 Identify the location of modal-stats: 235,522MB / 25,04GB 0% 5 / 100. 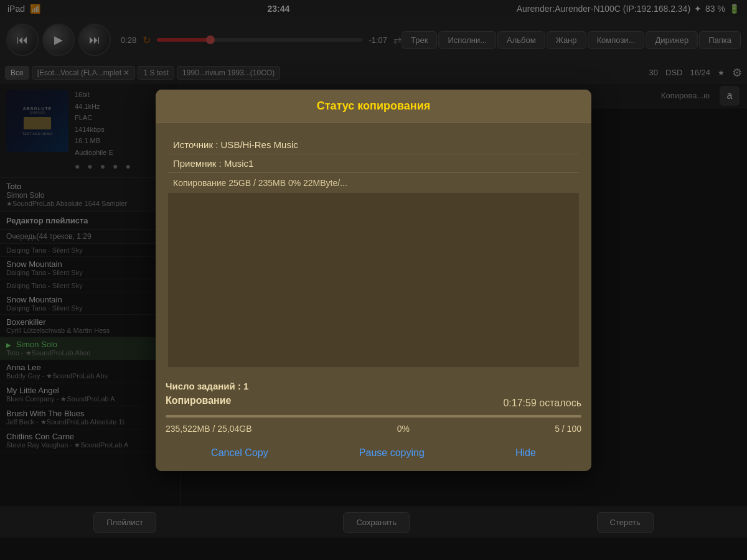
(374, 429).